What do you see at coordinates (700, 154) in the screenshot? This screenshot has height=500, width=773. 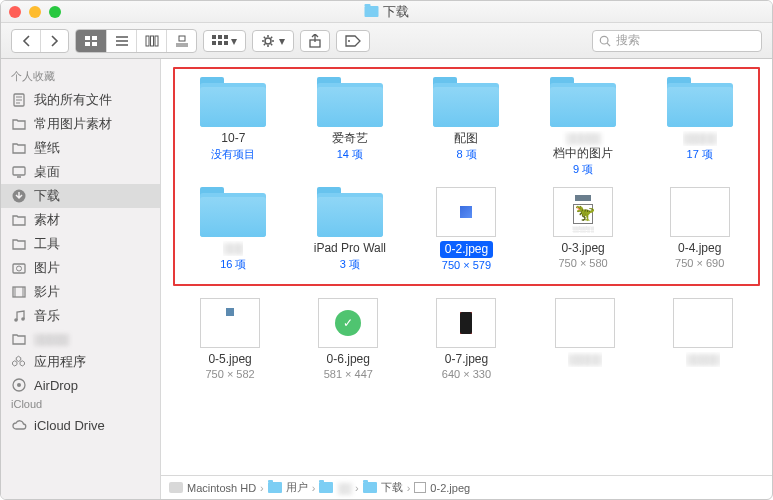 I see `item-subtitle: 17 项` at bounding box center [700, 154].